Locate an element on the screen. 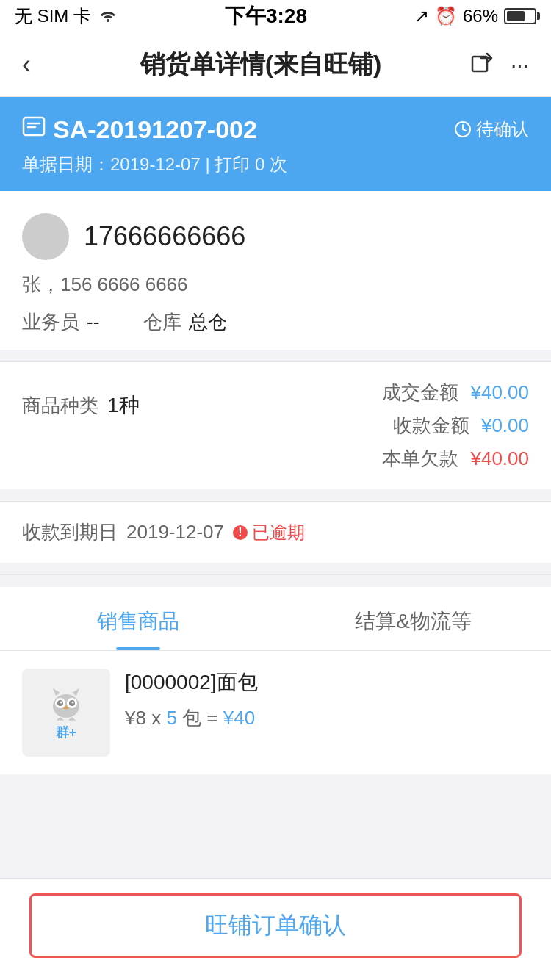  order-date: 单据日期：2019-12-07 | 打印 0 次 is located at coordinates (276, 165).